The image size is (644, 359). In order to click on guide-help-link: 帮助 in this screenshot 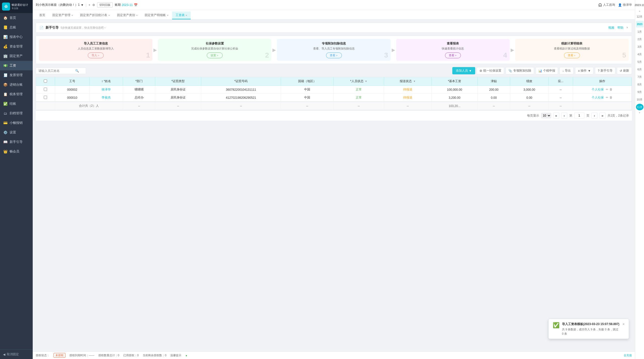, I will do `click(620, 28)`.